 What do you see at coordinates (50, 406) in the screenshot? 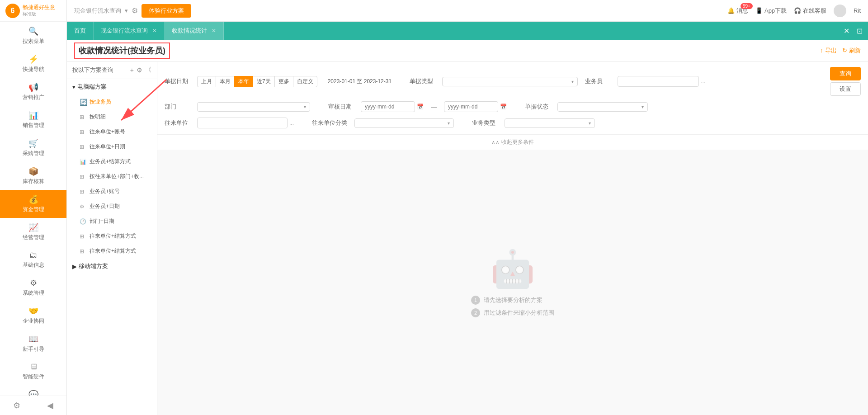
I see `collapse-icon: ◀` at bounding box center [50, 406].